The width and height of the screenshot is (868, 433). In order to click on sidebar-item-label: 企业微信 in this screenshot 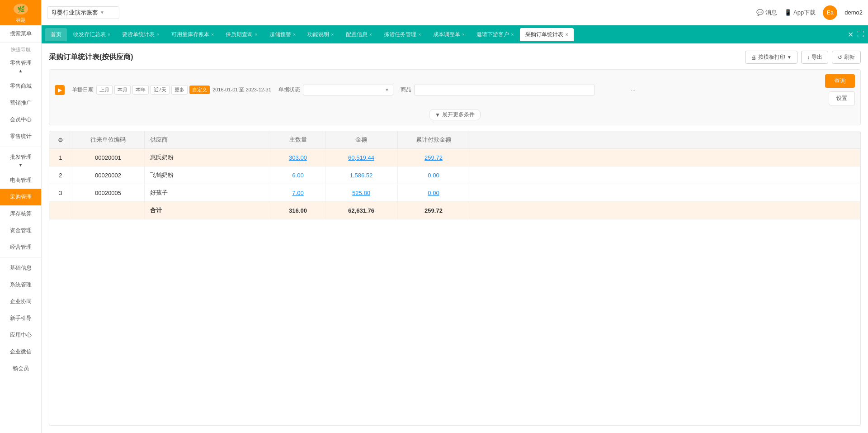, I will do `click(21, 352)`.